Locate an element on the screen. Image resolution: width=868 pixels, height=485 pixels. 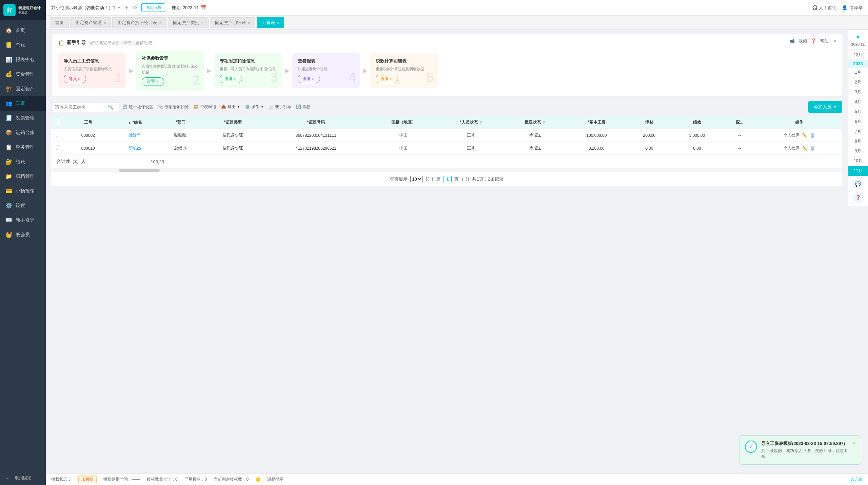
year-nav-up: ▲ is located at coordinates (858, 36).